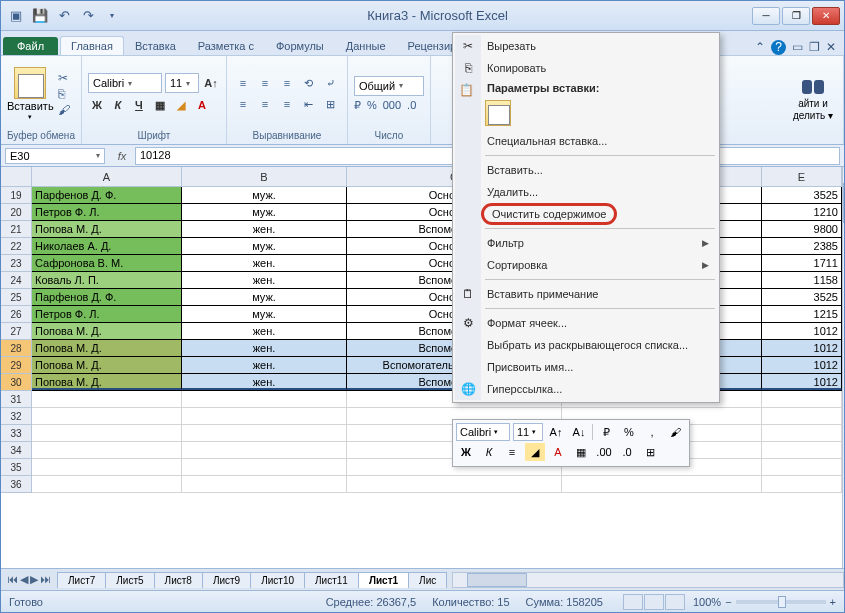 This screenshot has height=613, width=845. Describe the element at coordinates (16, 16) in the screenshot. I see `excel-icon: ▣` at that location.